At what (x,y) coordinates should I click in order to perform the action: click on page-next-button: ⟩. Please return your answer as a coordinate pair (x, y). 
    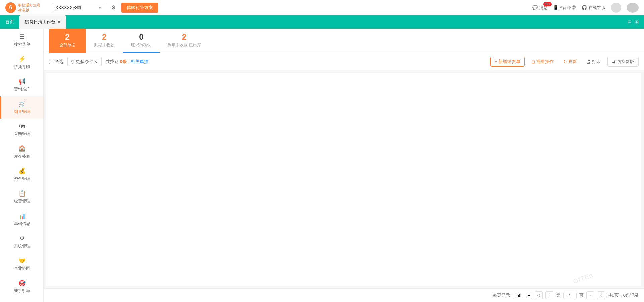
    Looking at the image, I should click on (590, 295).